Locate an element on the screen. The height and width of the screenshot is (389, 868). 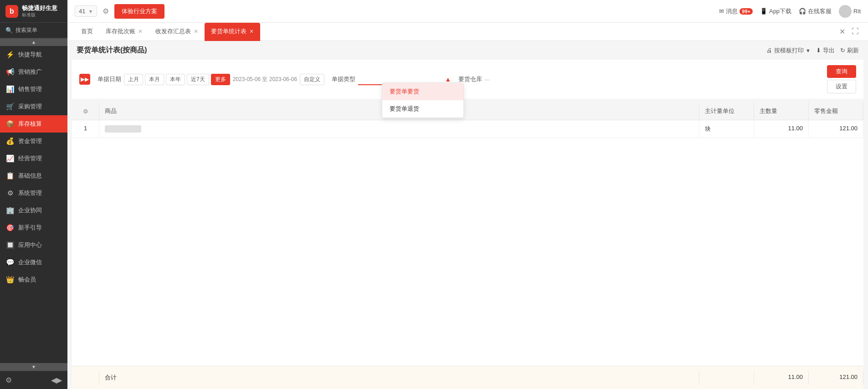
tab-inventory-batch: 库存批次账 ✕ is located at coordinates (124, 32).